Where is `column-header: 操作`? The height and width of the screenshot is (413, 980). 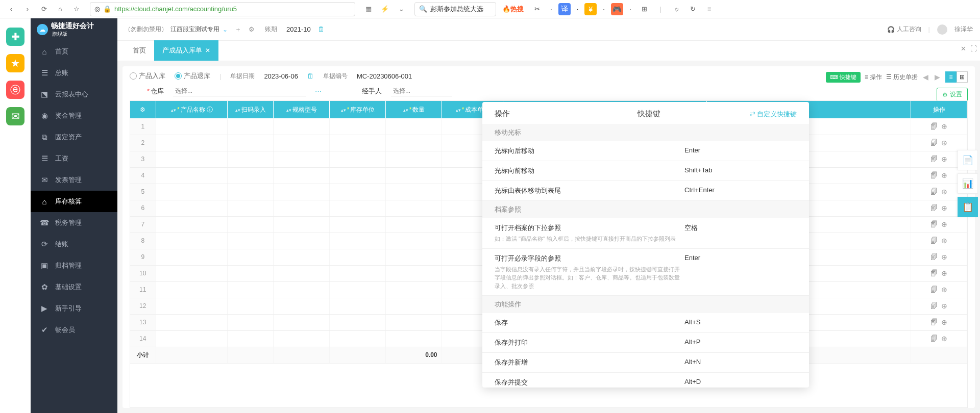 column-header: 操作 is located at coordinates (939, 110).